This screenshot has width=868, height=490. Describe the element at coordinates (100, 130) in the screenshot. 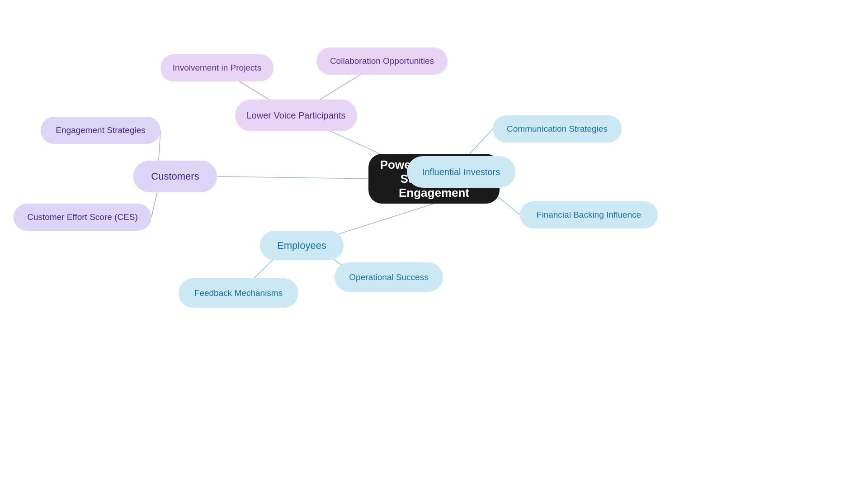

I see `engagement-strategies-node: Engagement Strategies` at that location.